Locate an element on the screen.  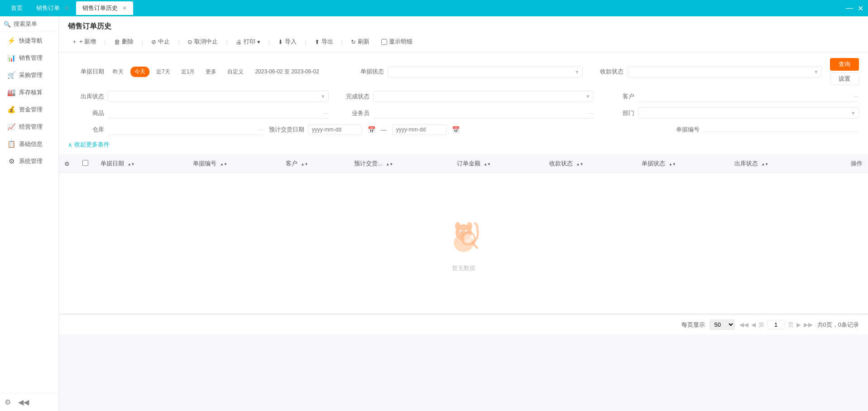
product-more-icon: ··· is located at coordinates (326, 113).